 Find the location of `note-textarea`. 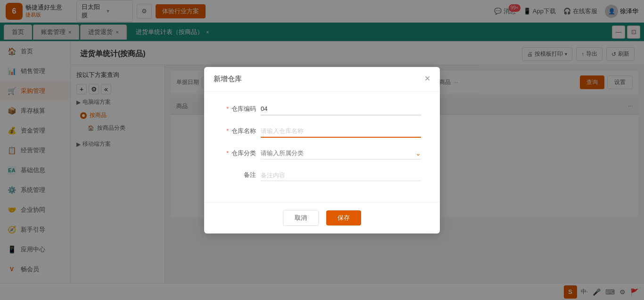

note-textarea is located at coordinates (341, 175).